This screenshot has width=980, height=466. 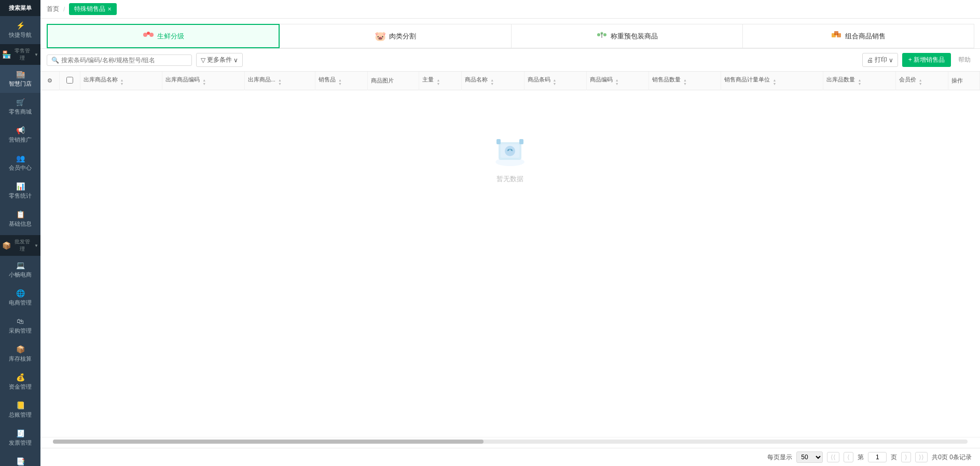 What do you see at coordinates (880, 60) in the screenshot?
I see `print-button: 🖨 打印 ∨` at bounding box center [880, 60].